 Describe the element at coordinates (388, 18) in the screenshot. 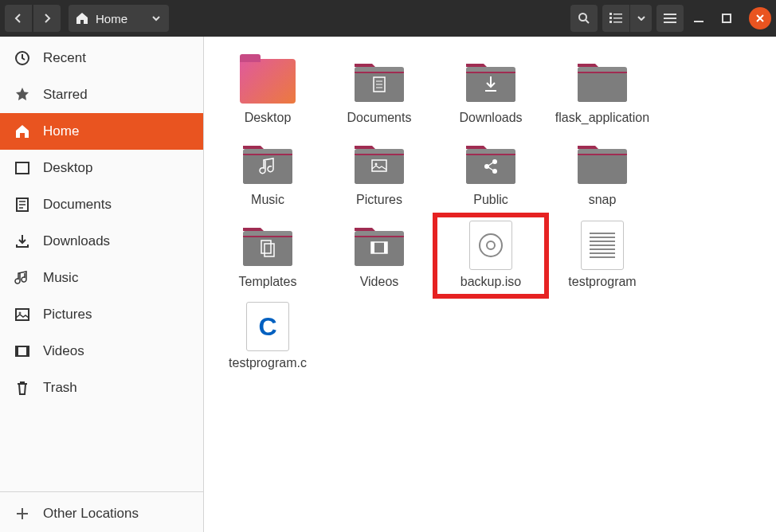

I see `titlebar: Home` at that location.